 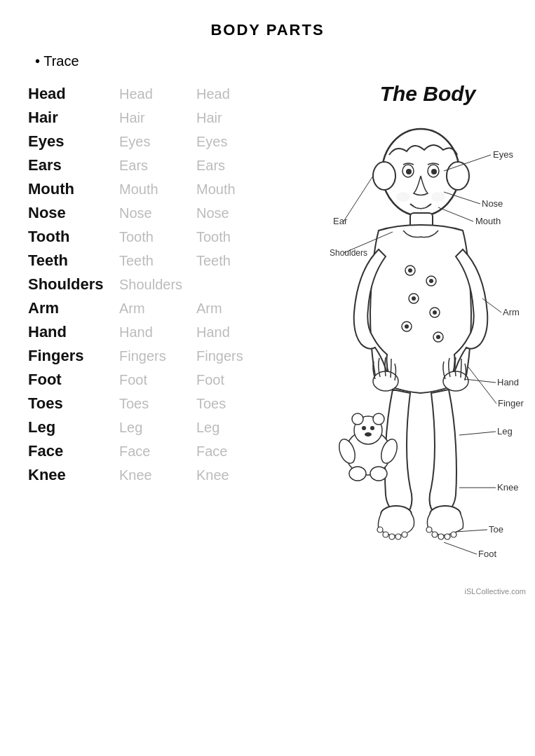 I want to click on svg-text: Eyes, so click(x=503, y=154).